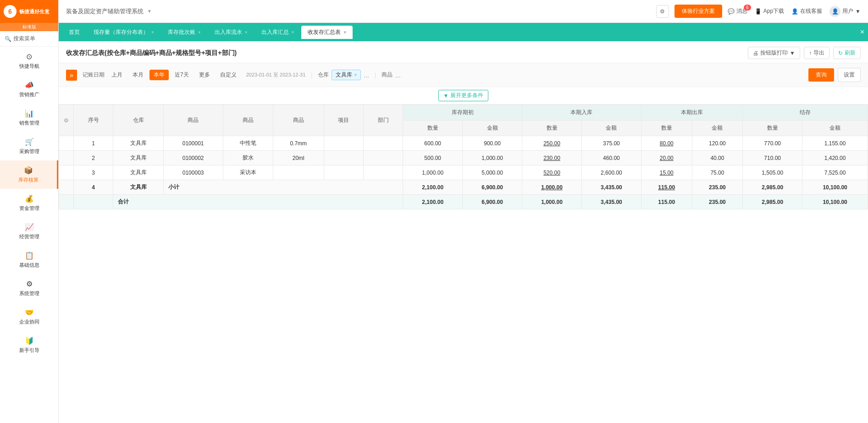 This screenshot has height=423, width=868. I want to click on date-btn-this-year: 本年, so click(159, 75).